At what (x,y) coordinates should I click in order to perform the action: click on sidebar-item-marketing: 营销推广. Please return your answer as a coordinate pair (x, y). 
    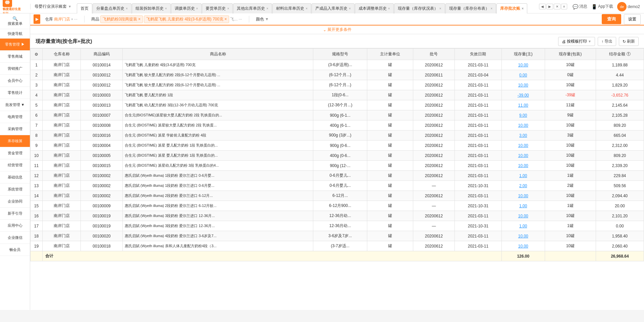
    Looking at the image, I should click on (15, 69).